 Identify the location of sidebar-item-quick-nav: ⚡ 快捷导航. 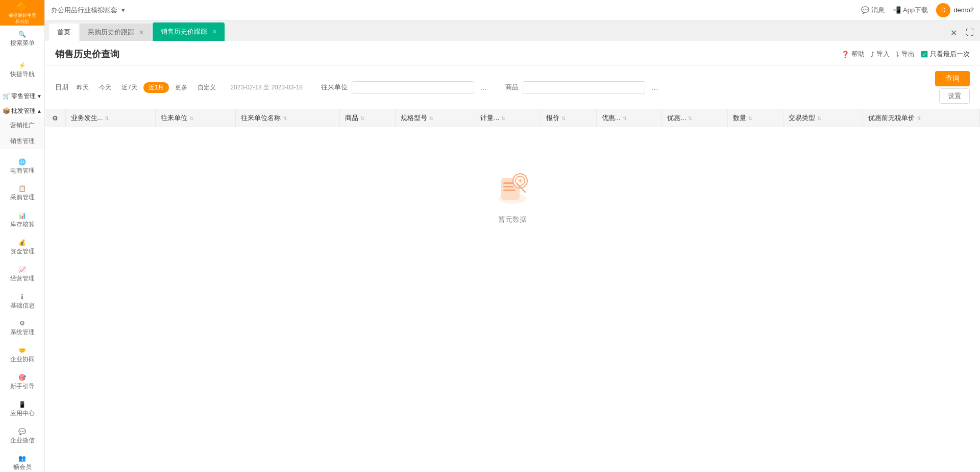
(22, 70).